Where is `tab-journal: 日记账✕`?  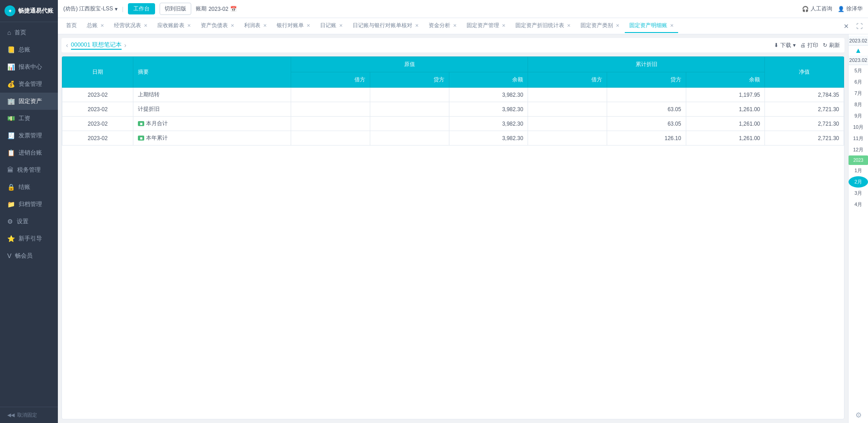
tab-journal: 日记账✕ is located at coordinates (331, 26).